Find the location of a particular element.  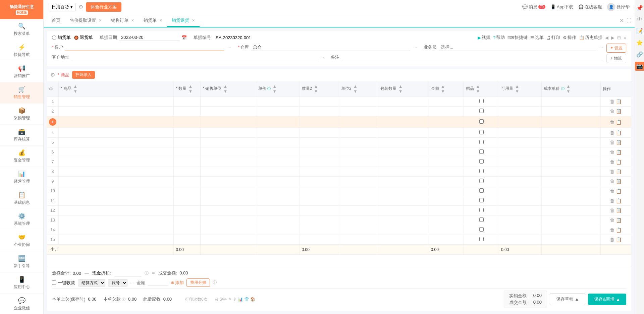

sidebar-item-appstore: 📱 应用中心 is located at coordinates (21, 283).